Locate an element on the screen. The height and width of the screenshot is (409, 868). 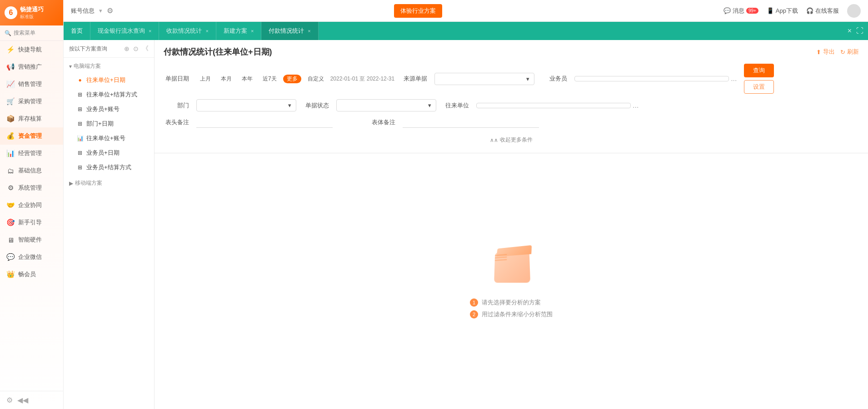
tab-bank-close: × is located at coordinates (150, 31).